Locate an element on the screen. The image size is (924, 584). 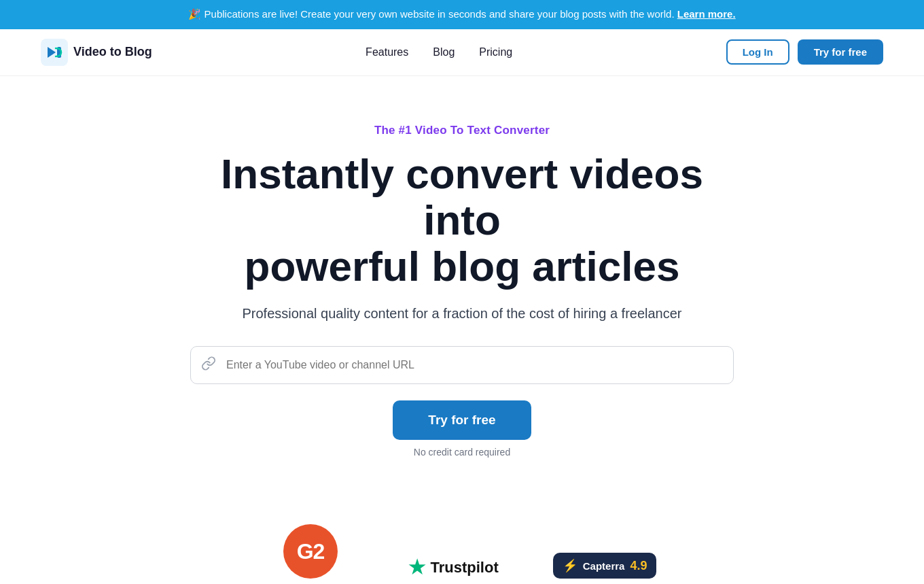
logo-text: Video to Blog is located at coordinates (113, 52).